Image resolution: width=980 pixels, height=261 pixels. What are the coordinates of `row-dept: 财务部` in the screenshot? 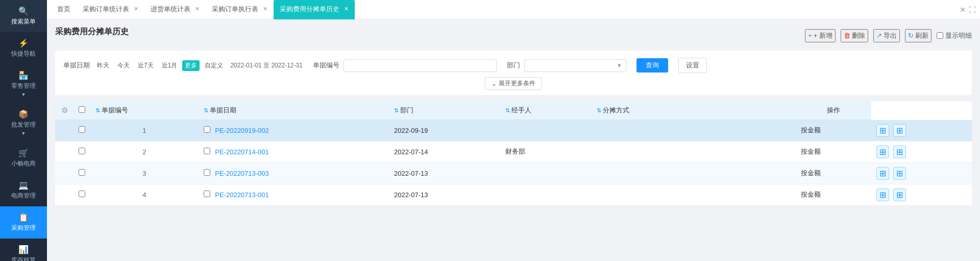 It's located at (546, 152).